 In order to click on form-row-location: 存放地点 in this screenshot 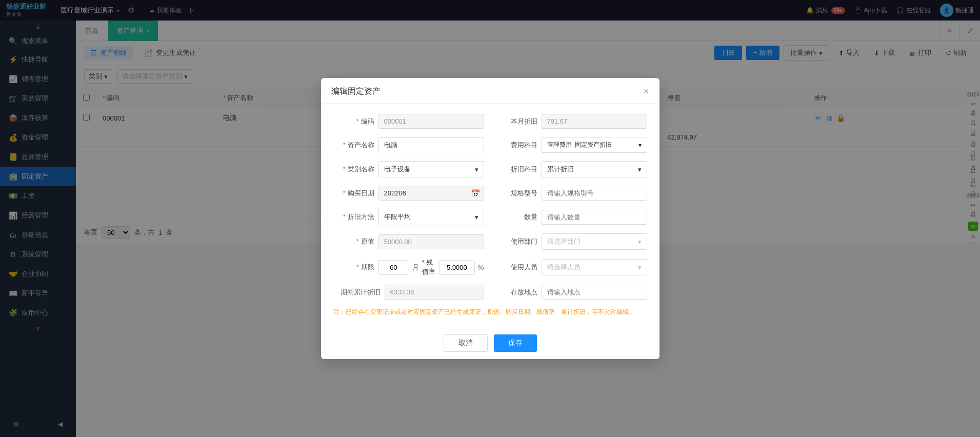, I will do `click(572, 292)`.